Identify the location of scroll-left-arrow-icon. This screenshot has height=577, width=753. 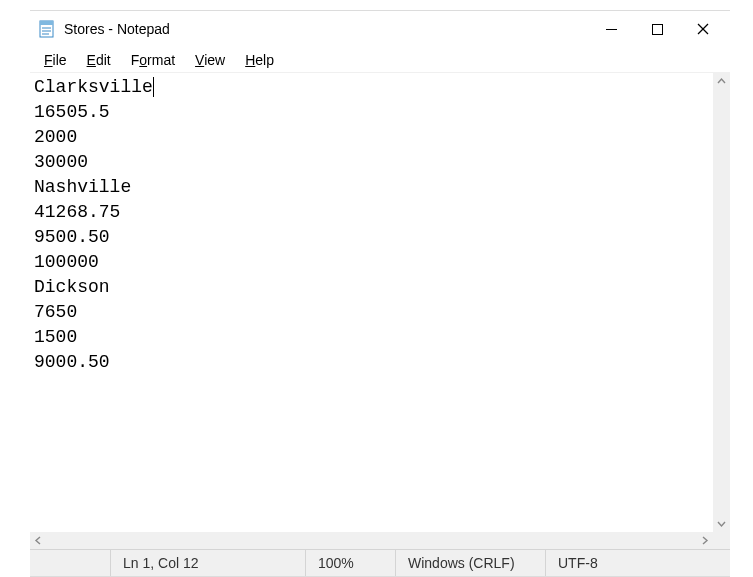
(38, 540).